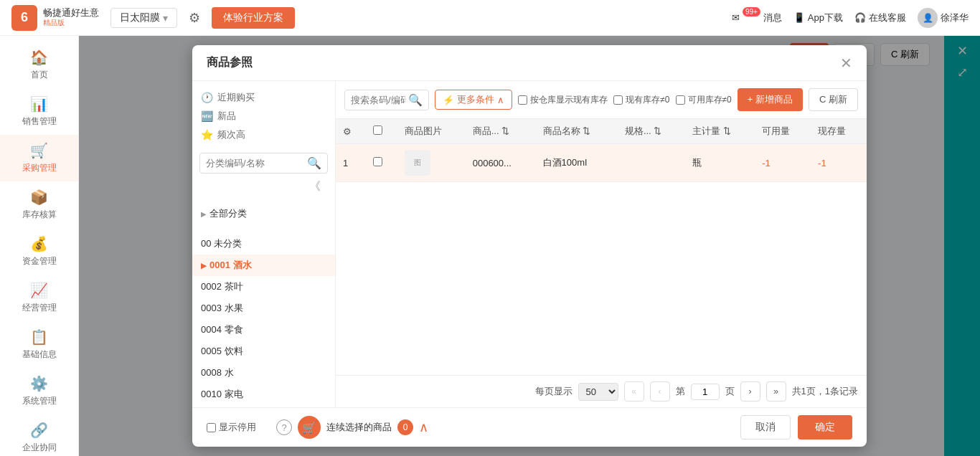  Describe the element at coordinates (222, 394) in the screenshot. I see `cat-7-label: 0010 家电` at that location.